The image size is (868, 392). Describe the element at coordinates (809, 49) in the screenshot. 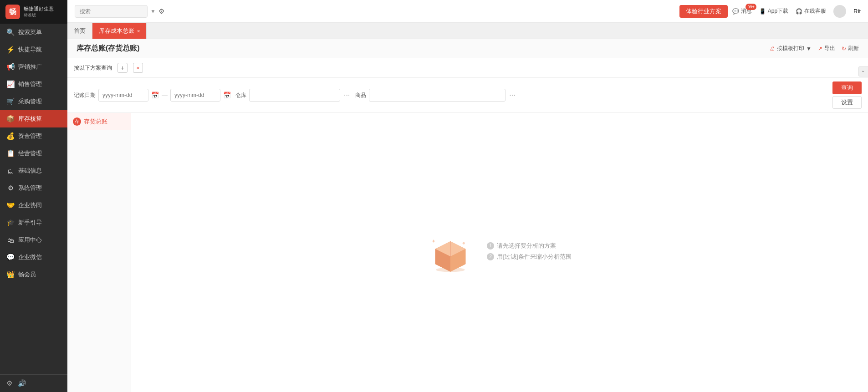

I see `print-chevron-icon: ▼` at that location.